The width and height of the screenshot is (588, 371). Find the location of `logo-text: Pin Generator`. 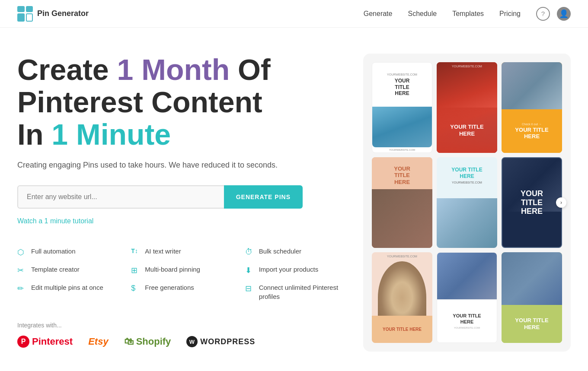

logo-text: Pin Generator is located at coordinates (63, 14).